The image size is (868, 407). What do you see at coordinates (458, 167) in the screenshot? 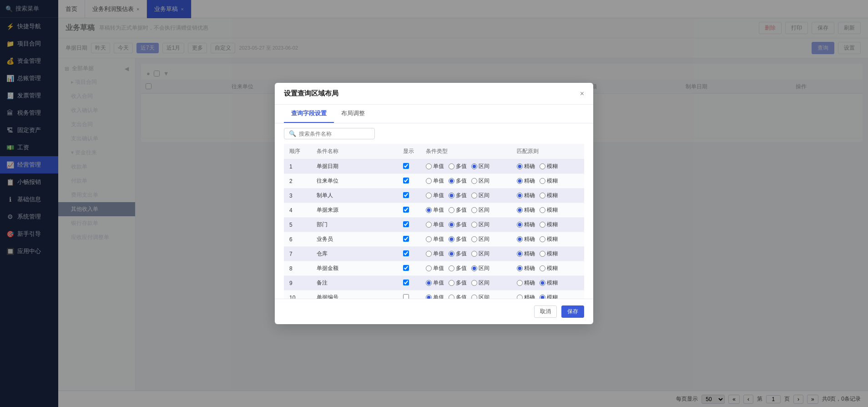
I see `multi-radio-label: 多值` at bounding box center [458, 167].